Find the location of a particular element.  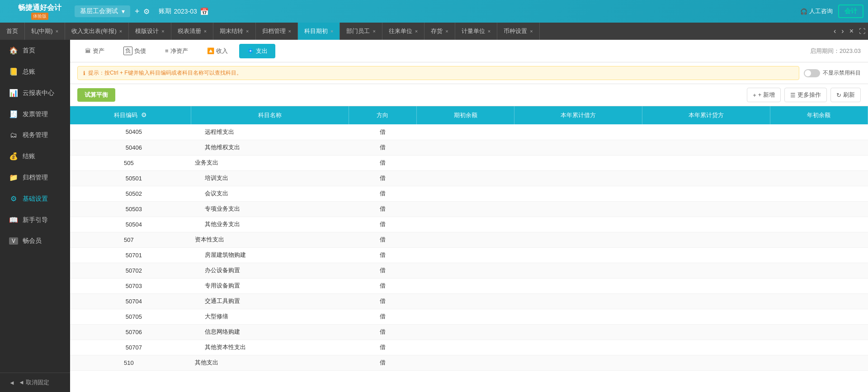

member-icon: V is located at coordinates (14, 241).